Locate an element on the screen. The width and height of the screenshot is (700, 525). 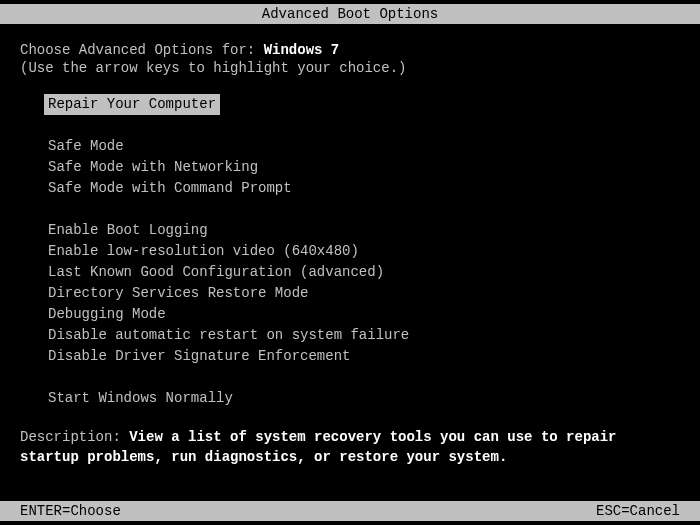
option-safe-mode-cmd: Safe Mode with Command Prompt is located at coordinates (364, 188).